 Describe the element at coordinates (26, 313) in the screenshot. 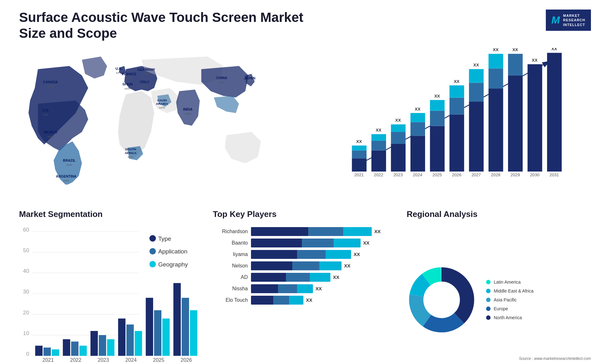

I see `svg-text: 20` at that location.